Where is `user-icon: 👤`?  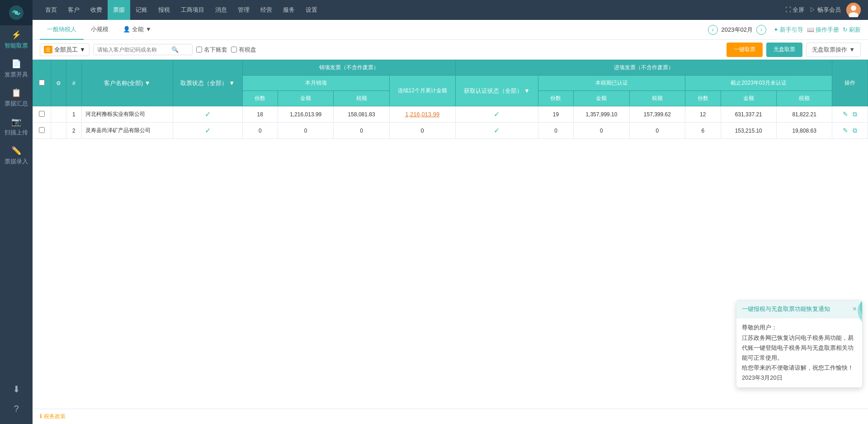 user-icon: 👤 is located at coordinates (127, 29).